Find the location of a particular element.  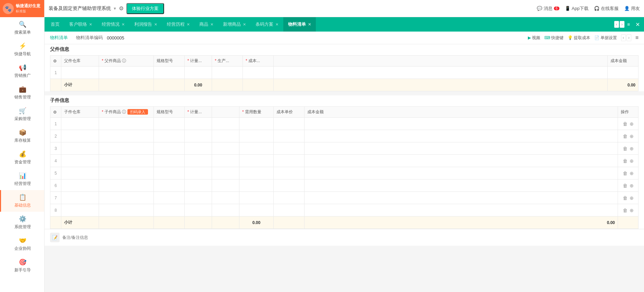

delete-icon-1: 🗑 is located at coordinates (625, 124).